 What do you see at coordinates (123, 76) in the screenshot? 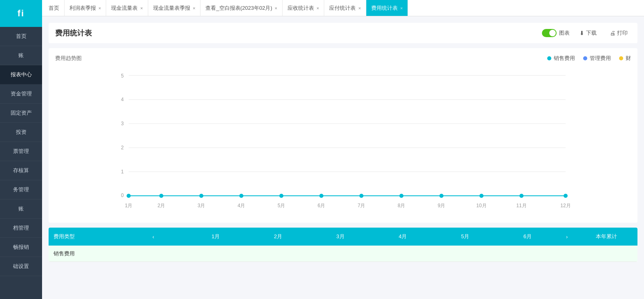
I see `svg-text: 5` at bounding box center [123, 76].